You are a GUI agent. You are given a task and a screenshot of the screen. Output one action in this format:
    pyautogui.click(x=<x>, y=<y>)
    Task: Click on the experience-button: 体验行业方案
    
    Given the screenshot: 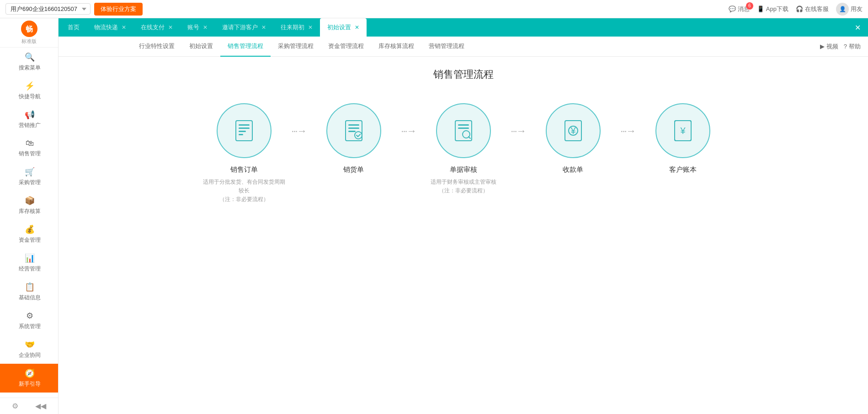 What is the action you would take?
    pyautogui.click(x=118, y=9)
    